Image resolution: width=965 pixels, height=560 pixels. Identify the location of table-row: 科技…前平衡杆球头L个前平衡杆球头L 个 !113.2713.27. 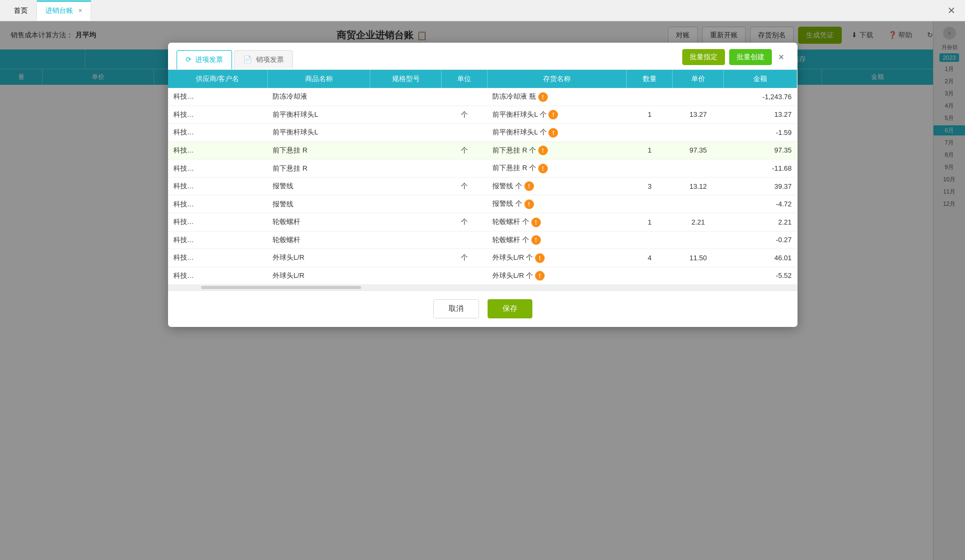
(483, 115).